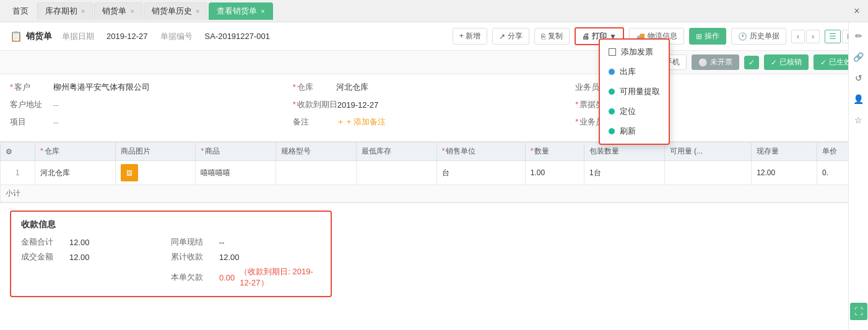 The height and width of the screenshot is (330, 868). What do you see at coordinates (624, 152) in the screenshot?
I see `col-pack-qty: 包装数量` at bounding box center [624, 152].